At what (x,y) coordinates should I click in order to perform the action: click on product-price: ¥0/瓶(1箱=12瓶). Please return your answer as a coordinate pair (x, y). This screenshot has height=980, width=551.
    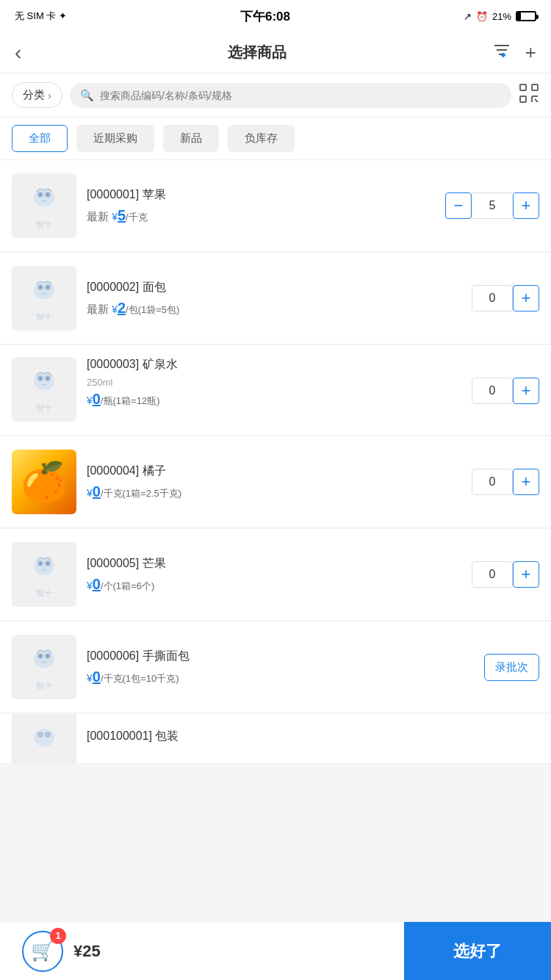
    Looking at the image, I should click on (274, 400).